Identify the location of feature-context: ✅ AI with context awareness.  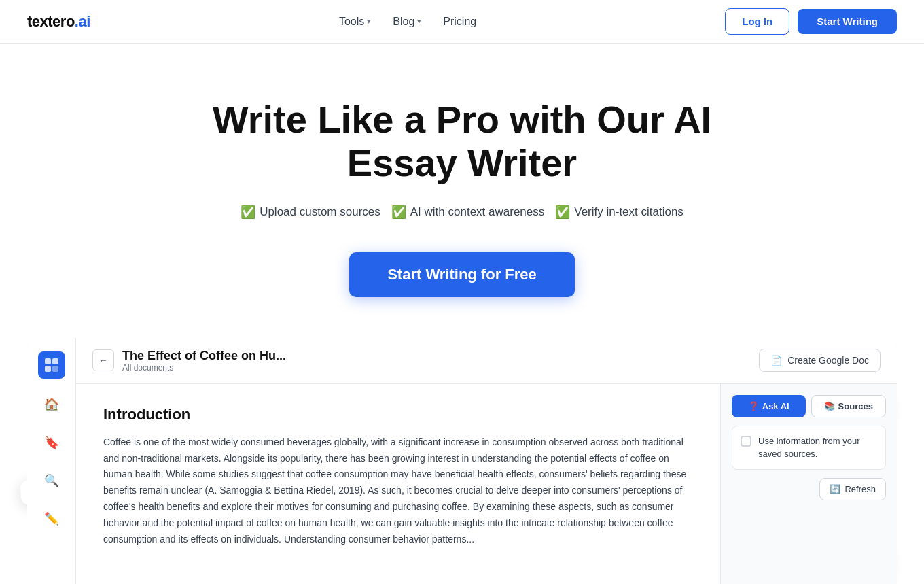
(467, 212).